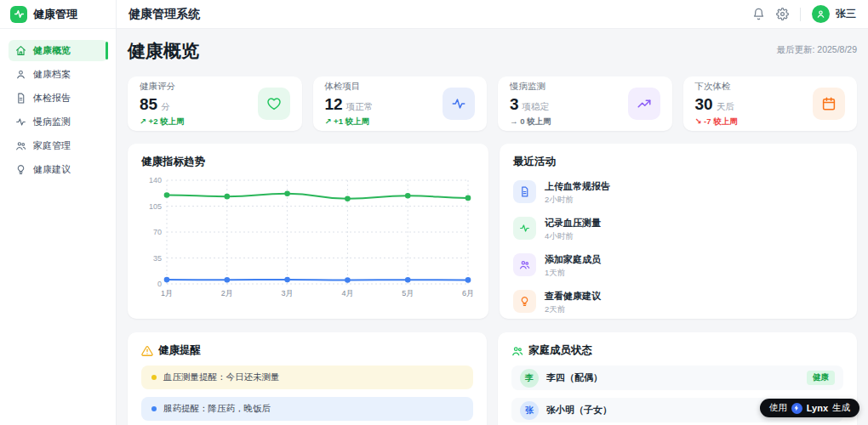  Describe the element at coordinates (644, 104) in the screenshot. I see `trending-up-icon` at that location.